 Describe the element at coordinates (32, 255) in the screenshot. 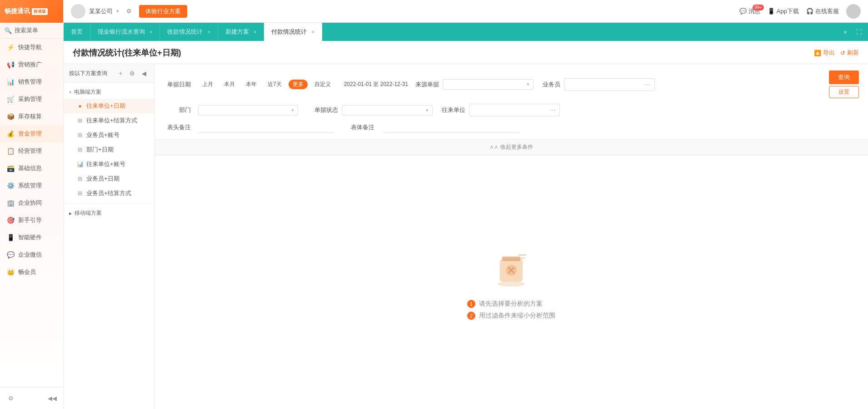

I see `sidebar-item-wechat: 💬 企业微信` at that location.